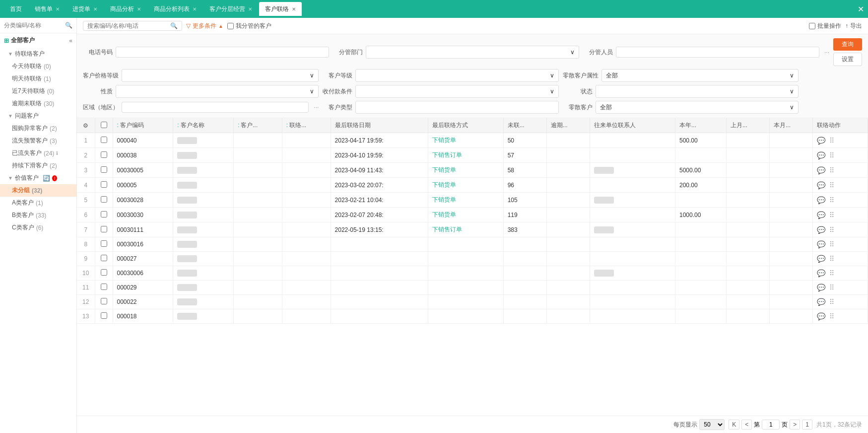 This screenshot has height=433, width=868. Describe the element at coordinates (746, 425) in the screenshot. I see `prev-page-btn: <` at that location.